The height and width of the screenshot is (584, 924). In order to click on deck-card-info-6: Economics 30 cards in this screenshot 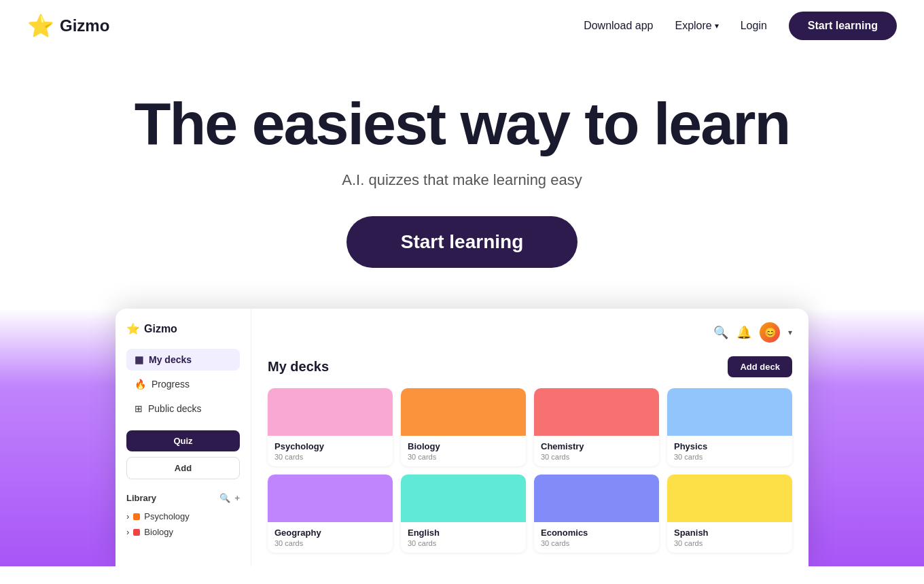, I will do `click(597, 537)`.